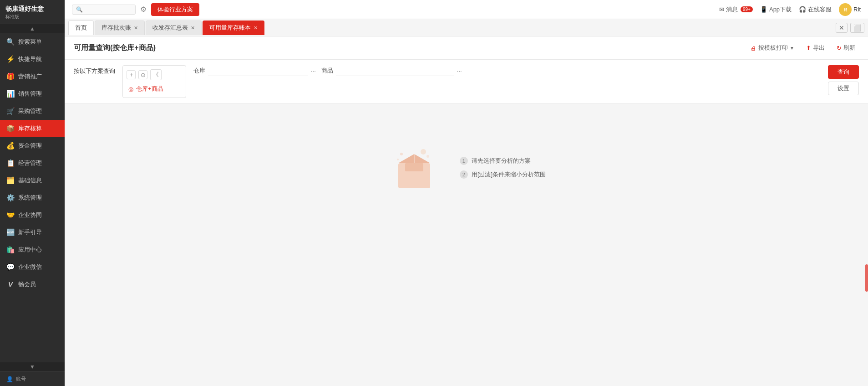  I want to click on money-icon: 💰, so click(10, 146).